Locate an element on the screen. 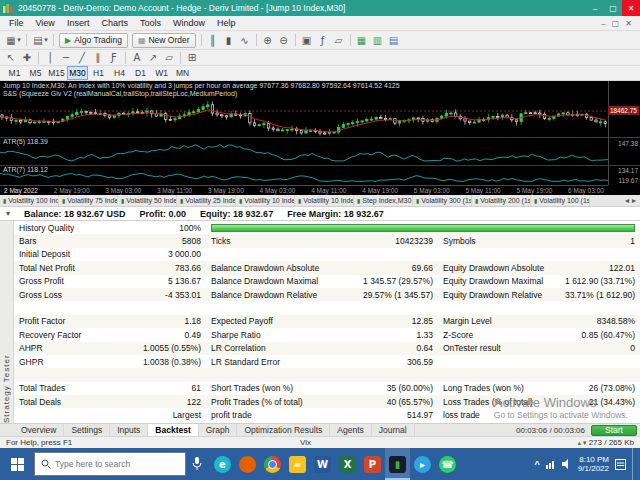  mdi-restore-button: ▢ is located at coordinates (616, 24).